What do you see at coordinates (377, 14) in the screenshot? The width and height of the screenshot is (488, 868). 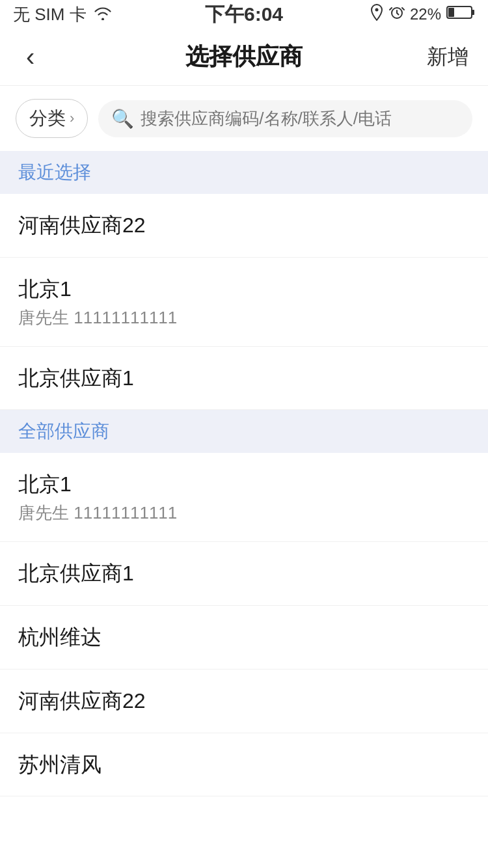 I see `location-icon` at bounding box center [377, 14].